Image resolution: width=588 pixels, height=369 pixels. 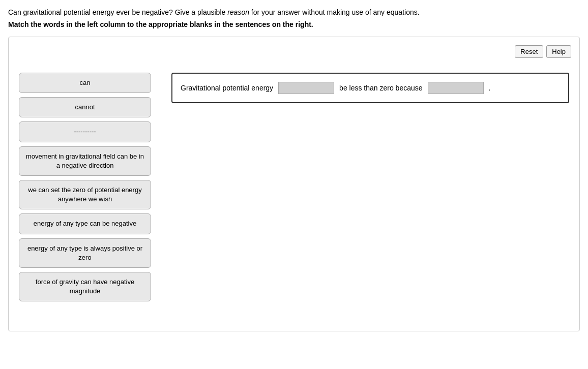 What do you see at coordinates (227, 88) in the screenshot?
I see `sentence-before: Gravitational potential energy` at bounding box center [227, 88].